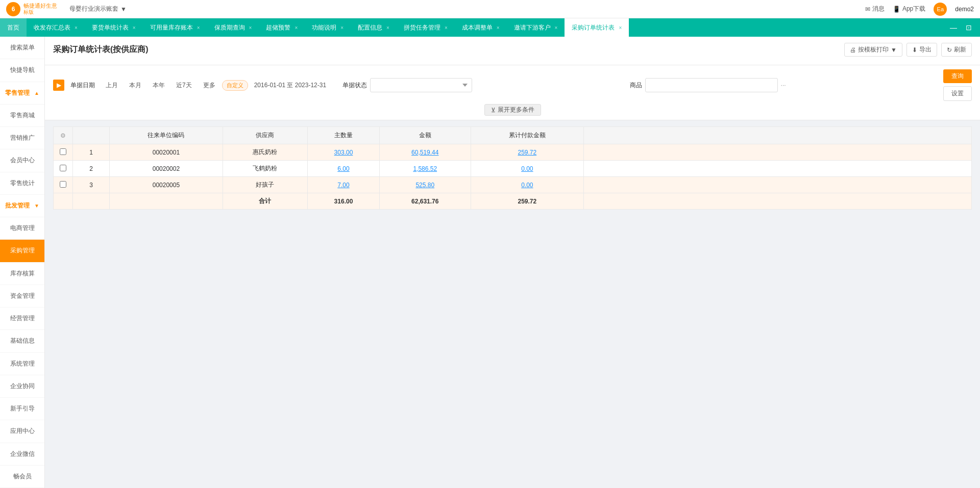 The height and width of the screenshot is (488, 980). I want to click on sidebar-item-finance: 资金管理, so click(22, 296).